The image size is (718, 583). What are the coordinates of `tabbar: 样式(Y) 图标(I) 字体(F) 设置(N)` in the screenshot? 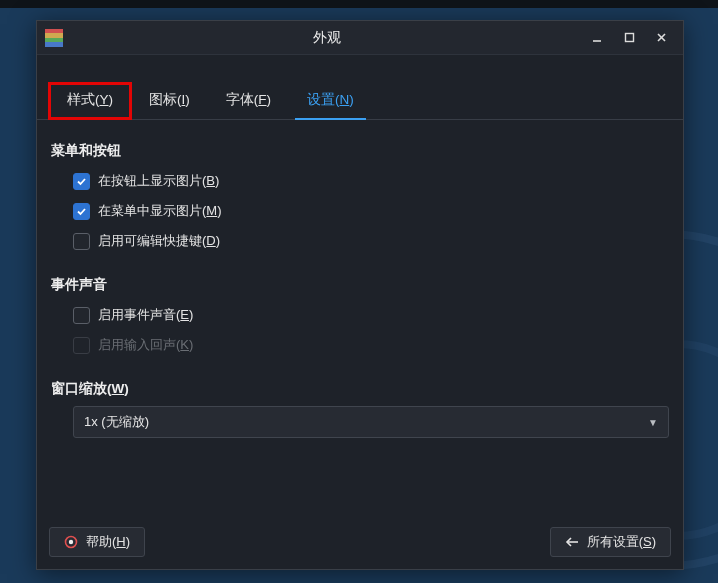 It's located at (360, 102).